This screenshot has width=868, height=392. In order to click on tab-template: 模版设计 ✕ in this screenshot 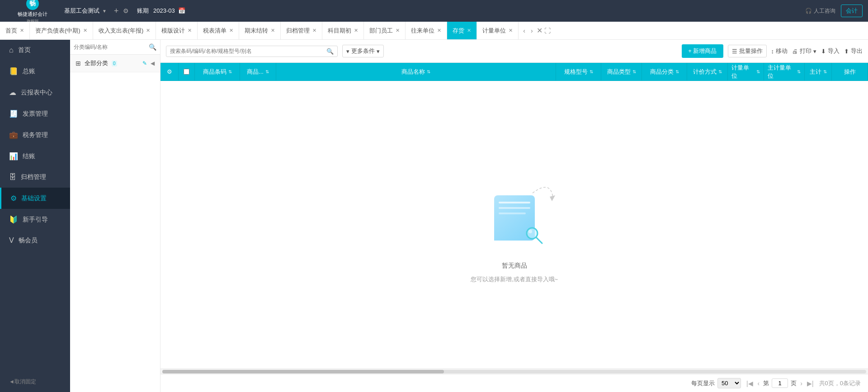, I will do `click(177, 31)`.